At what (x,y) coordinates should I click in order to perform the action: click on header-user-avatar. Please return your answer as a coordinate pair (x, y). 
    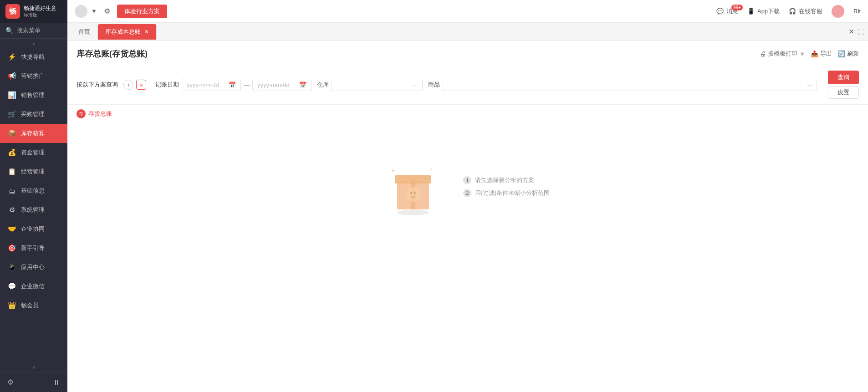
    Looking at the image, I should click on (81, 11).